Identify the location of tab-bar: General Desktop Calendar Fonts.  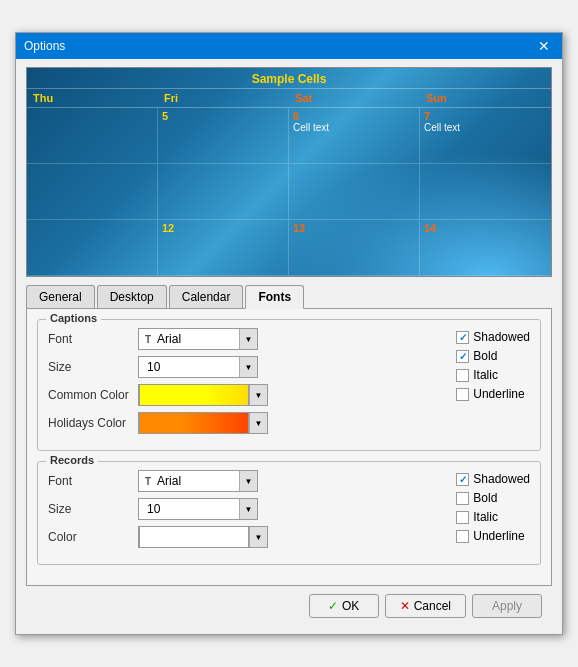
(289, 297).